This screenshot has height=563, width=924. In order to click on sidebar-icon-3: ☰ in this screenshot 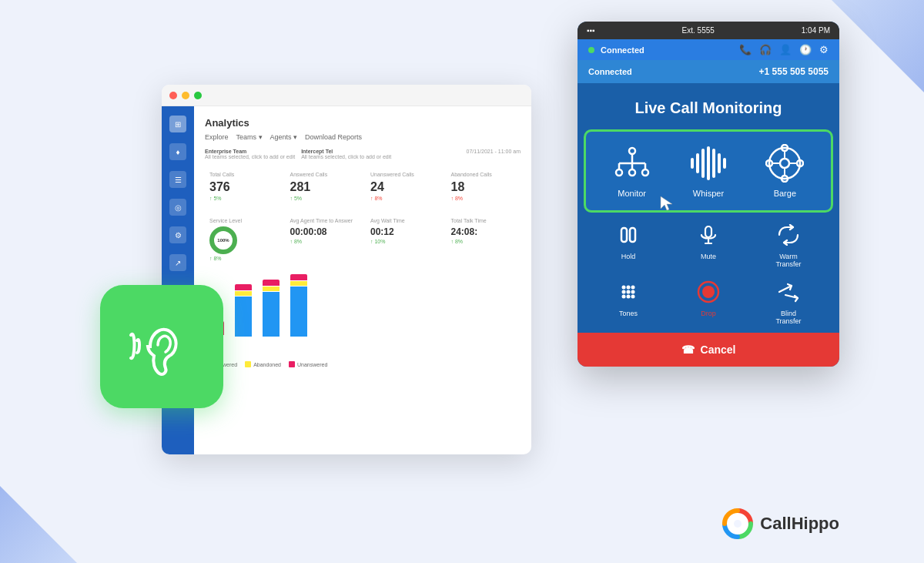, I will do `click(178, 179)`.